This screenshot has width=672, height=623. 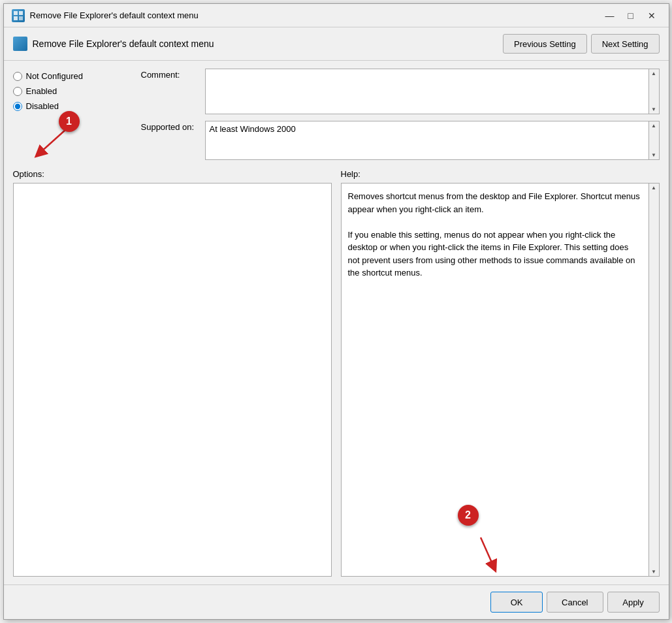 What do you see at coordinates (114, 16) in the screenshot?
I see `window-title: Remove File Explorer's default context m…` at bounding box center [114, 16].